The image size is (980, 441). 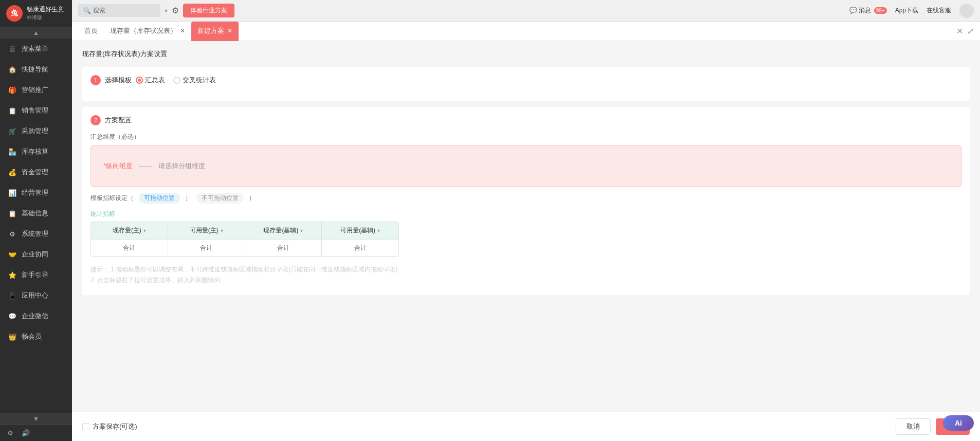 What do you see at coordinates (526, 84) in the screenshot?
I see `step1-section: 1 选择模板 汇总表 交叉统计表` at bounding box center [526, 84].